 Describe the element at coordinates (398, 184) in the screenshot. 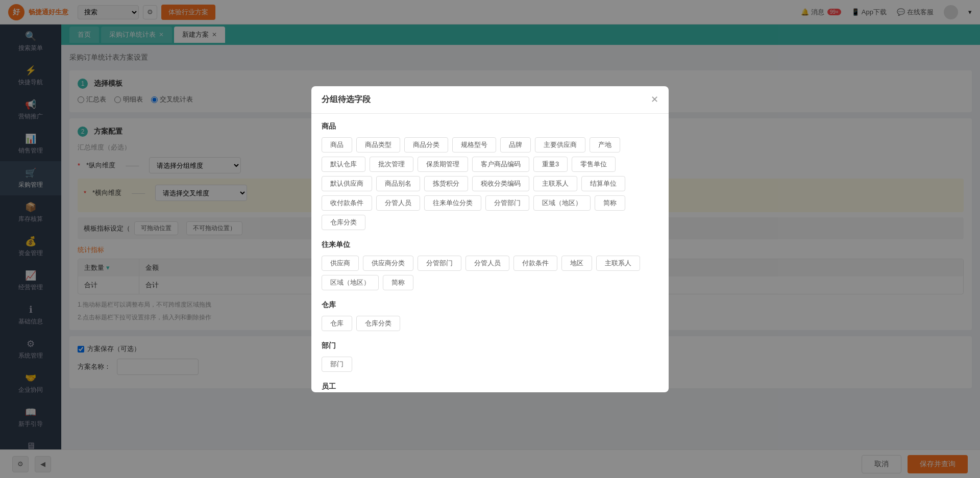

I see `field-tag: 商品别名` at that location.